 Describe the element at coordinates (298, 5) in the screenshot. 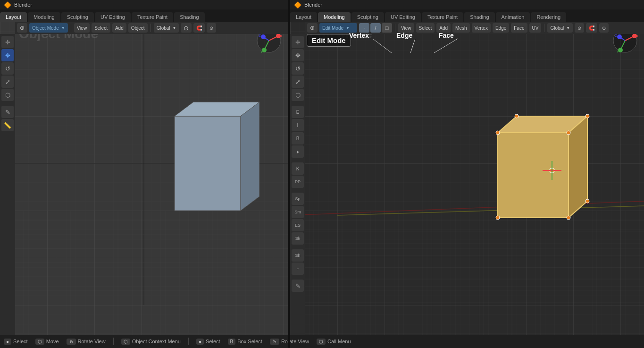

I see `right-blender-logo: 🔶` at that location.